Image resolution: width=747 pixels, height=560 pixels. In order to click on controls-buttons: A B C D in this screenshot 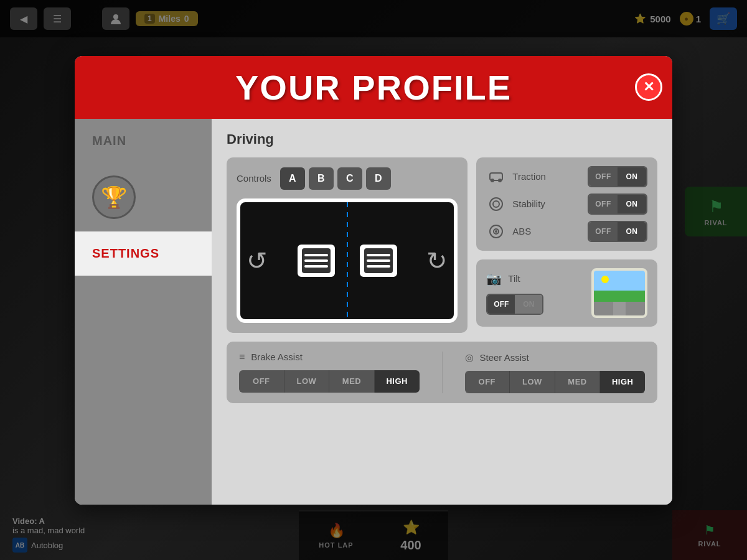, I will do `click(336, 179)`.